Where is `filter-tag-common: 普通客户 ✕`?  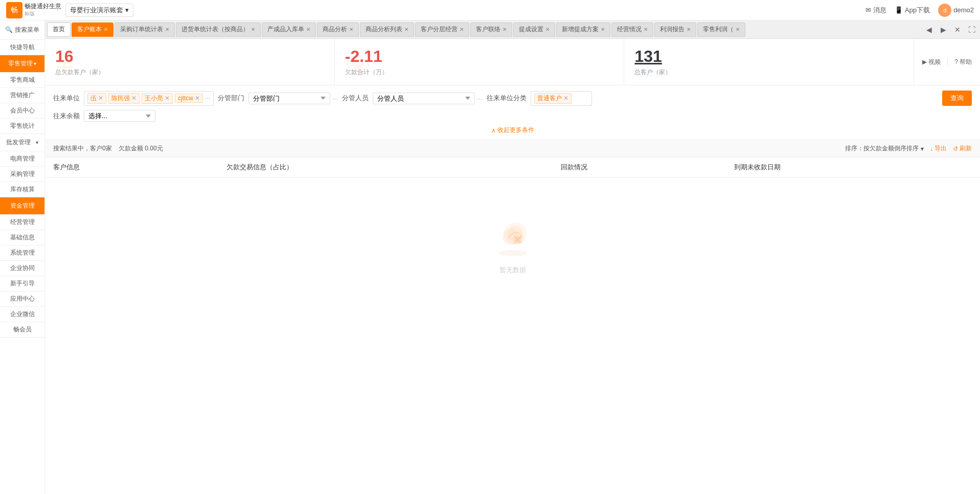
filter-tag-common: 普通客户 ✕ is located at coordinates (553, 98).